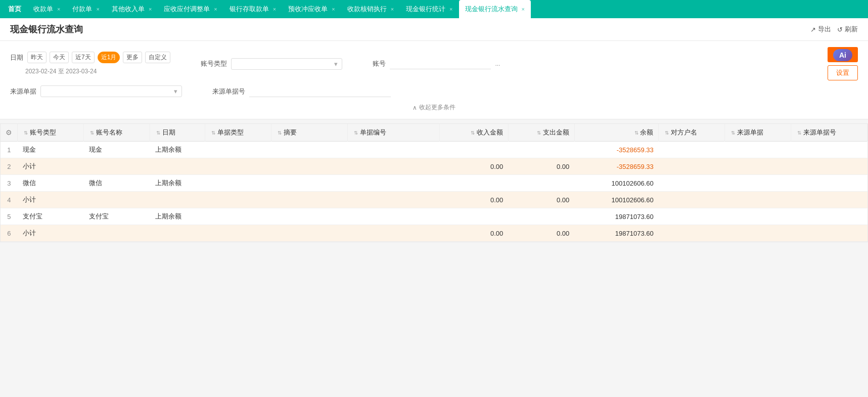 The height and width of the screenshot is (397, 868). Describe the element at coordinates (86, 9) in the screenshot. I see `nav-tab-2: 付款单 ×` at that location.